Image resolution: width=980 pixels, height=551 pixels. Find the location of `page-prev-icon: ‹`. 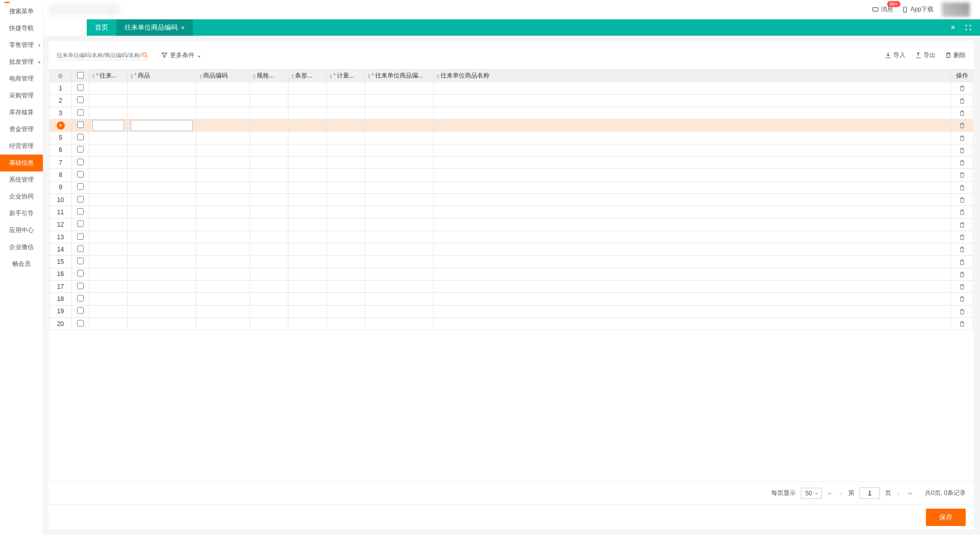

page-prev-icon: ‹ is located at coordinates (841, 493).